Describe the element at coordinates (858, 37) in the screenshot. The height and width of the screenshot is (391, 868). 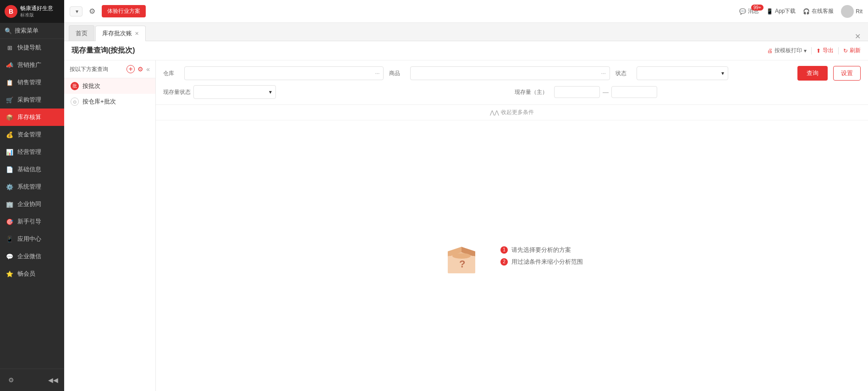
I see `tab-close-page-button: ✕` at that location.